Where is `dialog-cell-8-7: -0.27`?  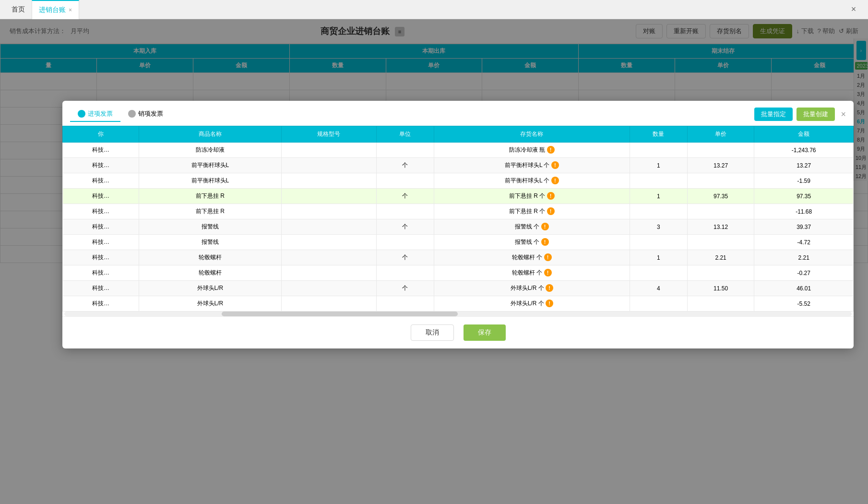 dialog-cell-8-7: -0.27 is located at coordinates (804, 273).